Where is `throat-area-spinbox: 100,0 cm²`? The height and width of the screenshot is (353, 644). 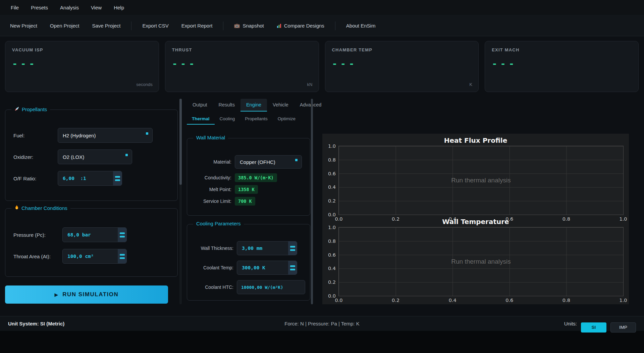
throat-area-spinbox: 100,0 cm² is located at coordinates (95, 256).